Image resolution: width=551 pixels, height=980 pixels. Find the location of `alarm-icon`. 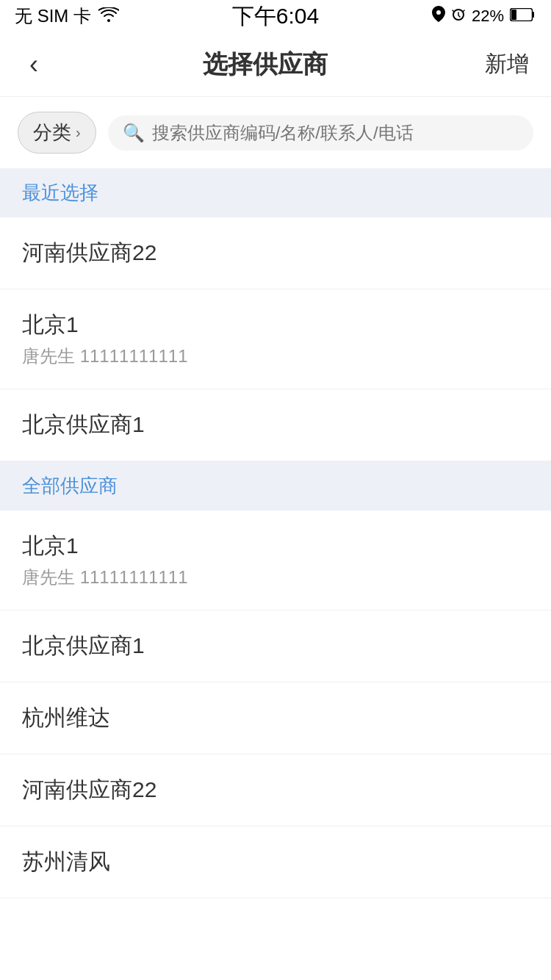

alarm-icon is located at coordinates (458, 16).